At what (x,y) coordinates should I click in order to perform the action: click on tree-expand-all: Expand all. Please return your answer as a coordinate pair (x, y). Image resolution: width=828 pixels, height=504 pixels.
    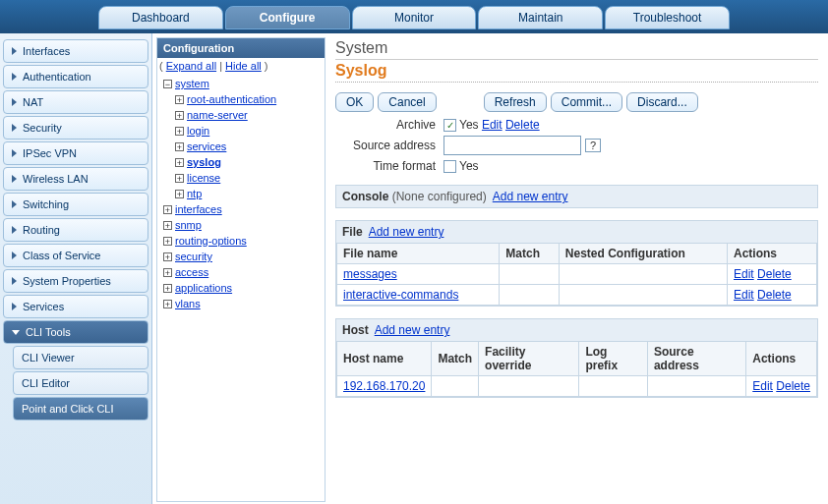
    Looking at the image, I should click on (191, 66).